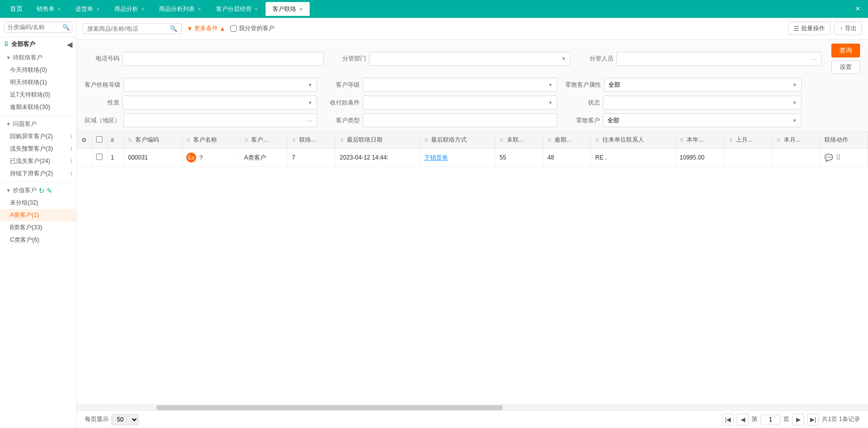  What do you see at coordinates (703, 85) in the screenshot?
I see `retail-attr-input: 全部 ▼` at bounding box center [703, 85].